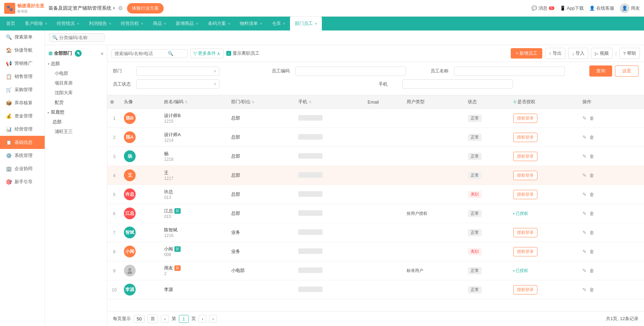 This screenshot has width=644, height=326. I want to click on tab-home: 首页, so click(11, 24).